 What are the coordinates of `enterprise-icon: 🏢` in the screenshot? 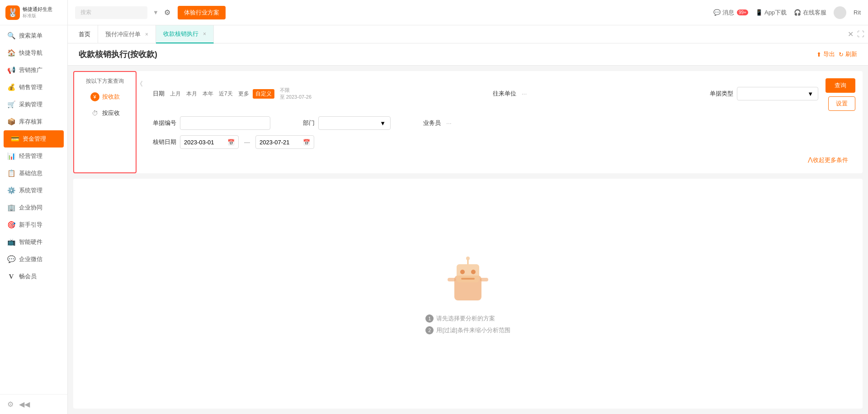 It's located at (11, 208).